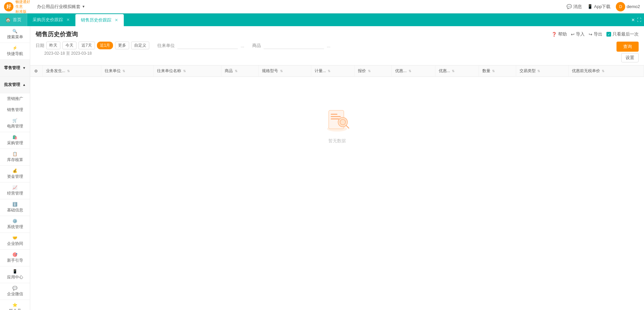 The height and width of the screenshot is (310, 644). What do you see at coordinates (457, 71) in the screenshot?
I see `th-discount2: 优惠... ⇅` at bounding box center [457, 71].